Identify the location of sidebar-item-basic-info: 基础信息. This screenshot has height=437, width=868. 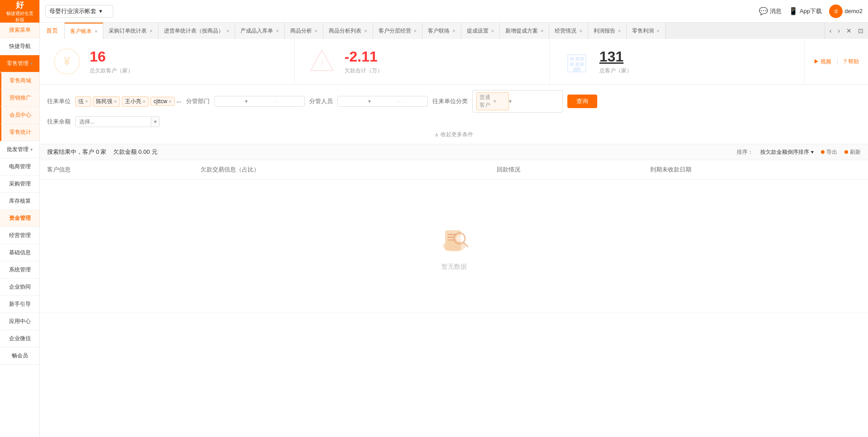
(20, 253).